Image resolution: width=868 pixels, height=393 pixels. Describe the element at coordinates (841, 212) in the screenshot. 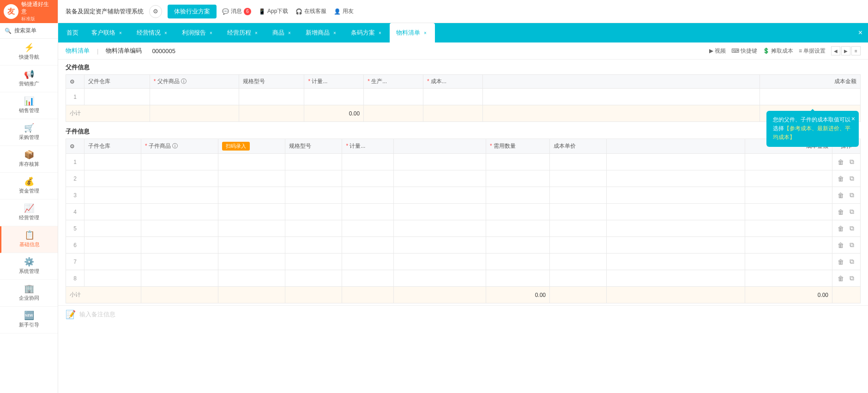

I see `delete-icon-4: 🗑` at that location.